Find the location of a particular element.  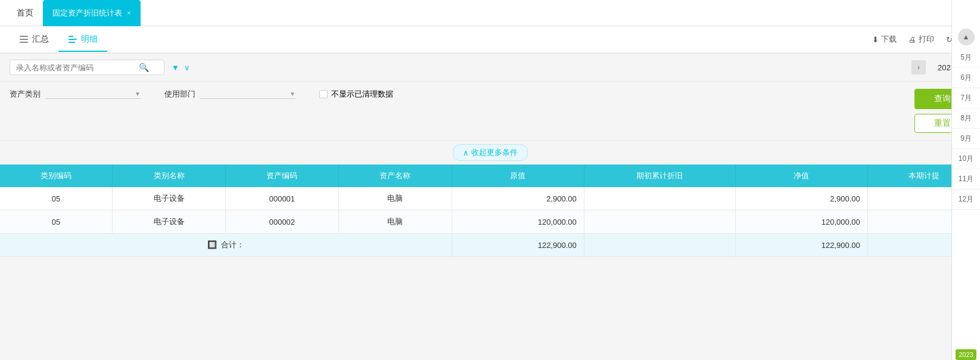

month-6: 6月 is located at coordinates (966, 78).